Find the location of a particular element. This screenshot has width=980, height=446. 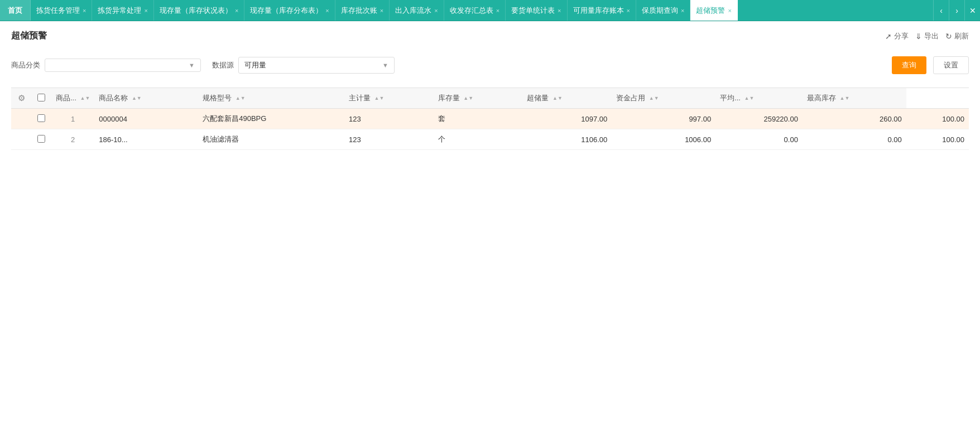

share-icon: ➚ is located at coordinates (888, 36).